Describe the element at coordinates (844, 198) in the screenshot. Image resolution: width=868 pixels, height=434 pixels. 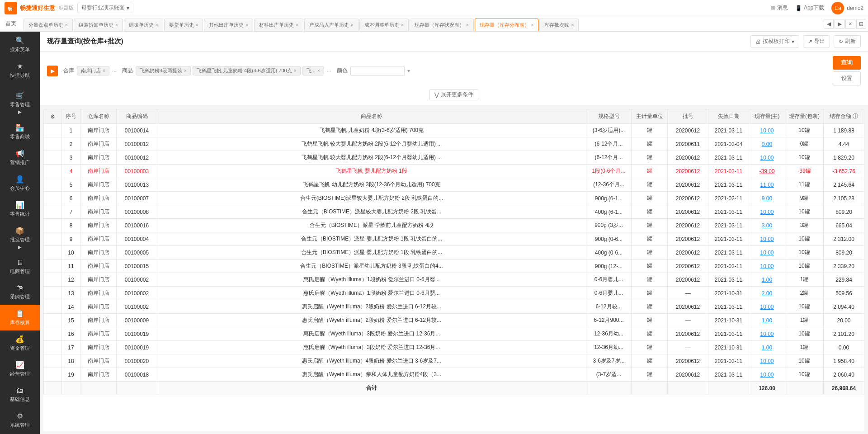
I see `table-cell: 2,105.28` at that location.